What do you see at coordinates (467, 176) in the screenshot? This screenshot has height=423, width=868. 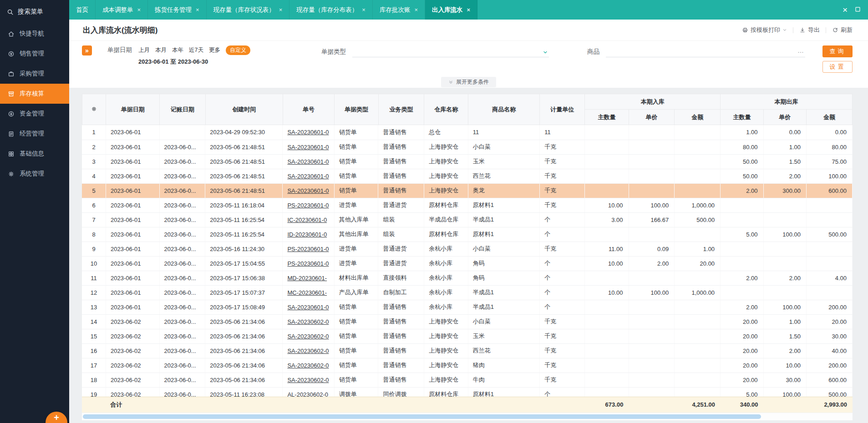 I see `table-row: 42023-06-012023-06-0...2023-05-06 21:48:…` at bounding box center [467, 176].